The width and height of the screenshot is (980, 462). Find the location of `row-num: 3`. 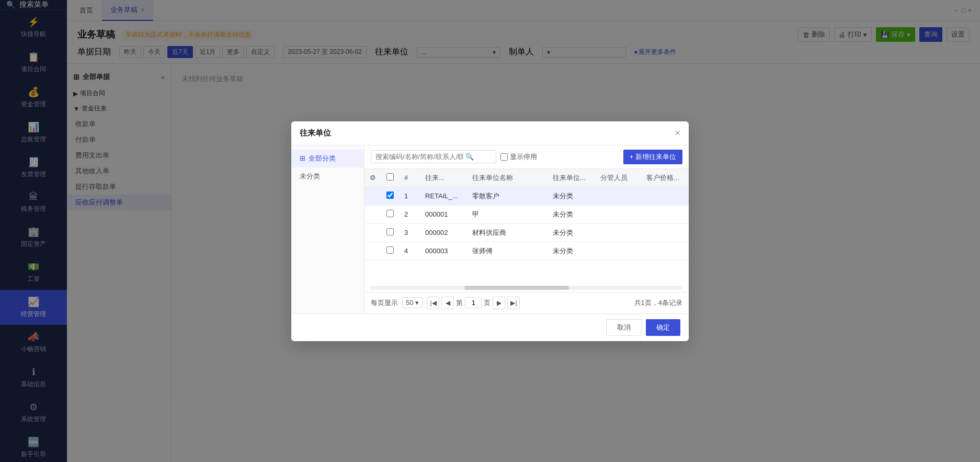

row-num: 3 is located at coordinates (409, 232).